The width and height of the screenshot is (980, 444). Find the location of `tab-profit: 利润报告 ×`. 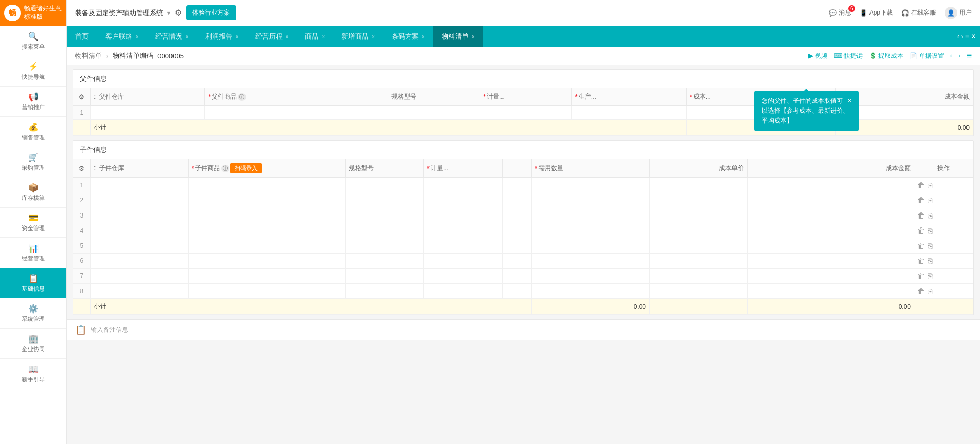

tab-profit: 利润报告 × is located at coordinates (222, 37).